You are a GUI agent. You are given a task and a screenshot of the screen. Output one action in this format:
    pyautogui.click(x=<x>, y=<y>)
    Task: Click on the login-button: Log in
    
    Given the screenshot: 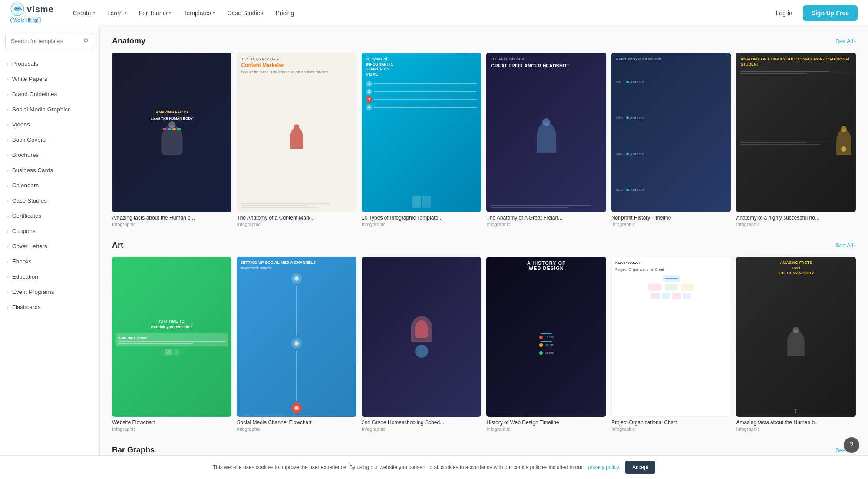 What is the action you would take?
    pyautogui.click(x=784, y=13)
    